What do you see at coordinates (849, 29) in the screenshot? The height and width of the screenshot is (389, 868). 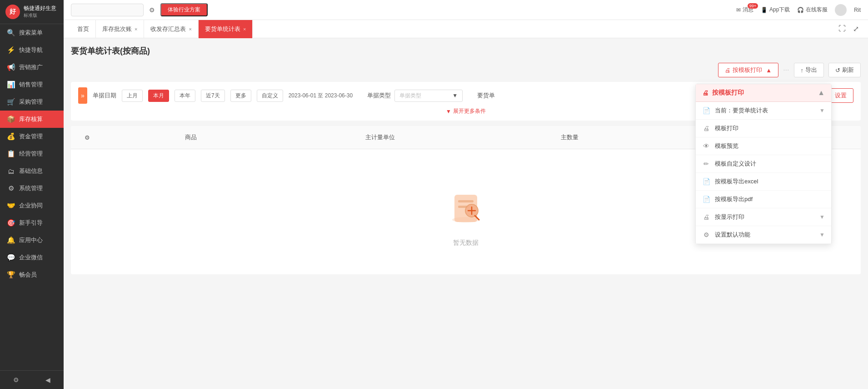 I see `tabs-right-controls: ⛶ ⤢` at bounding box center [849, 29].